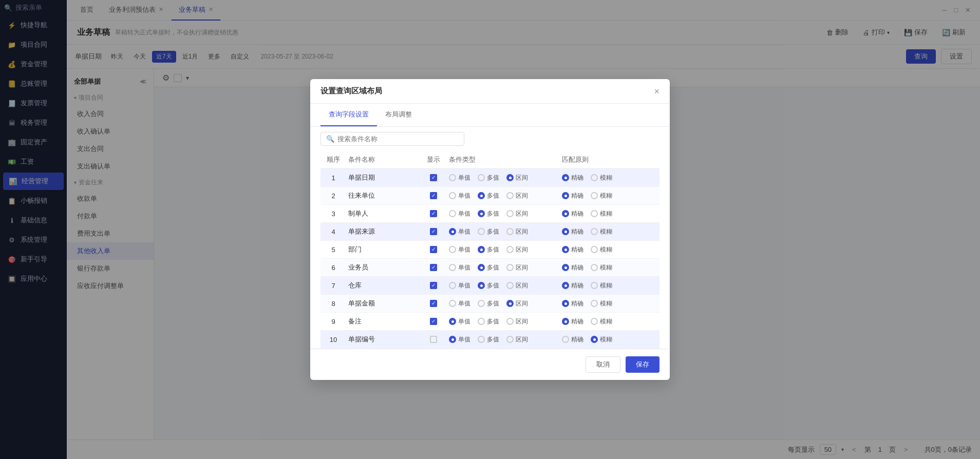  Describe the element at coordinates (573, 304) in the screenshot. I see `match-radio-8-0: 精确` at that location.